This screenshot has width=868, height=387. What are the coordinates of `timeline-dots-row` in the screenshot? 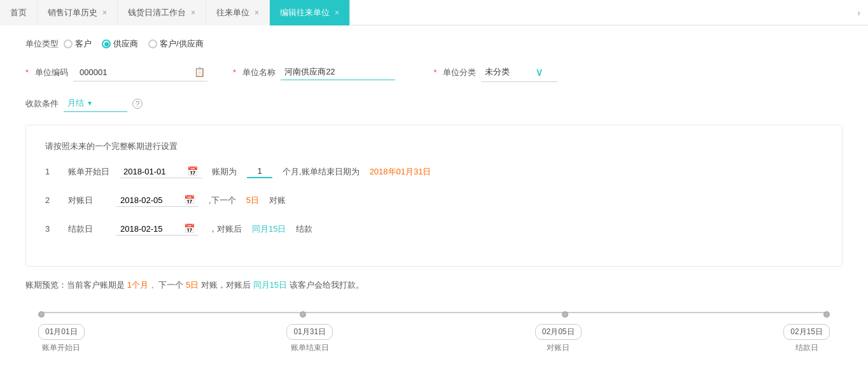 It's located at (434, 313).